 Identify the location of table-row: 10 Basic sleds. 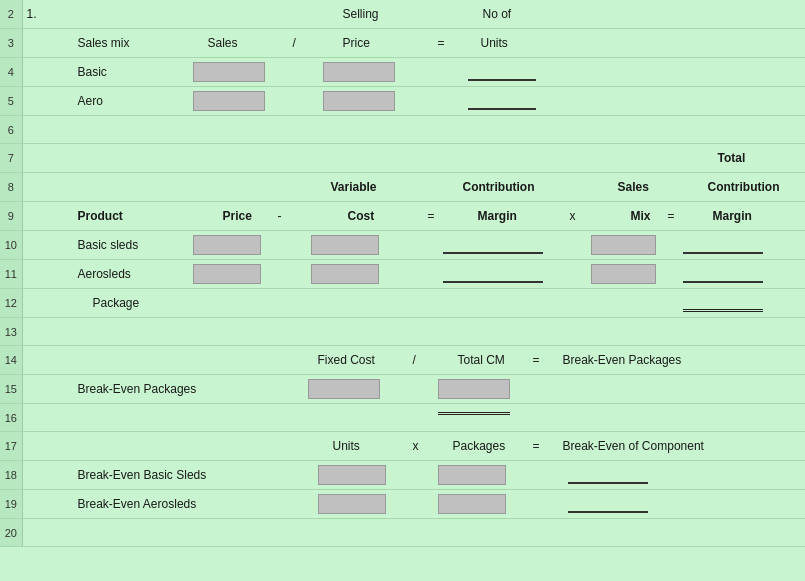
(402, 246).